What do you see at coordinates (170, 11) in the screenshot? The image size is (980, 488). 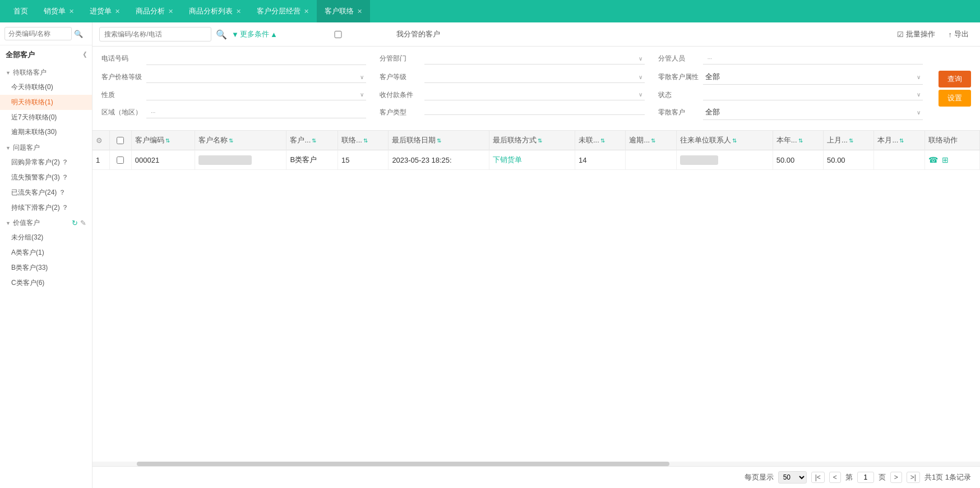 I see `close-productanalysis-icon: ✕` at bounding box center [170, 11].